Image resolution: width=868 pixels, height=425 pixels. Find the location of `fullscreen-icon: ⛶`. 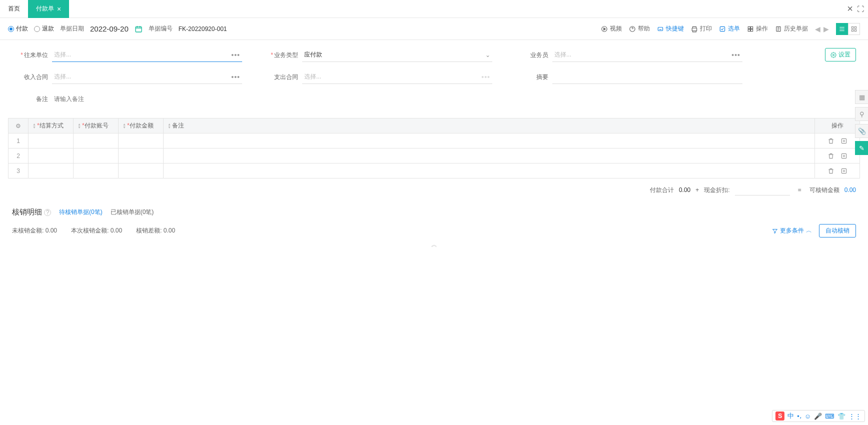

fullscreen-icon: ⛶ is located at coordinates (860, 9).